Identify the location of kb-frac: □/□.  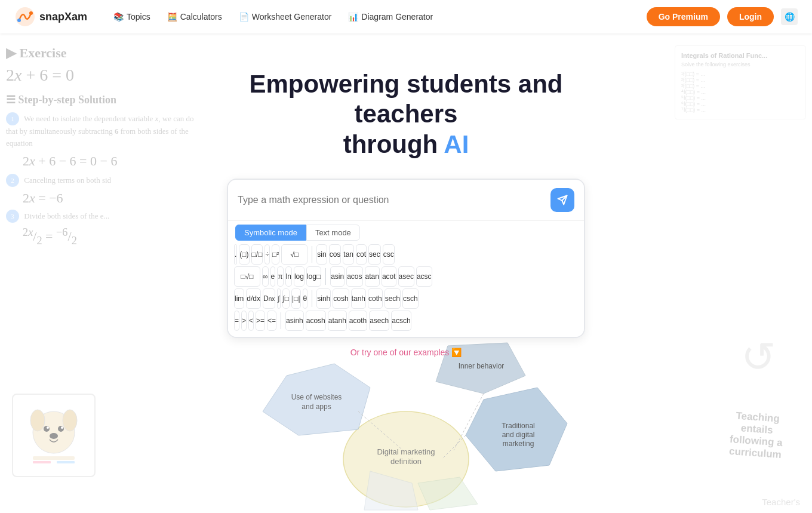
(257, 254).